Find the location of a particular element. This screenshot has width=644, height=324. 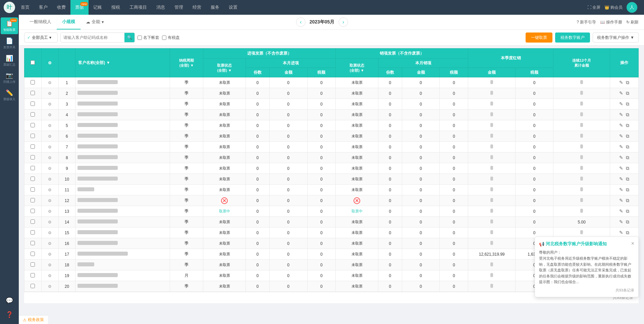

nav-item-manage: 管理 is located at coordinates (179, 7).